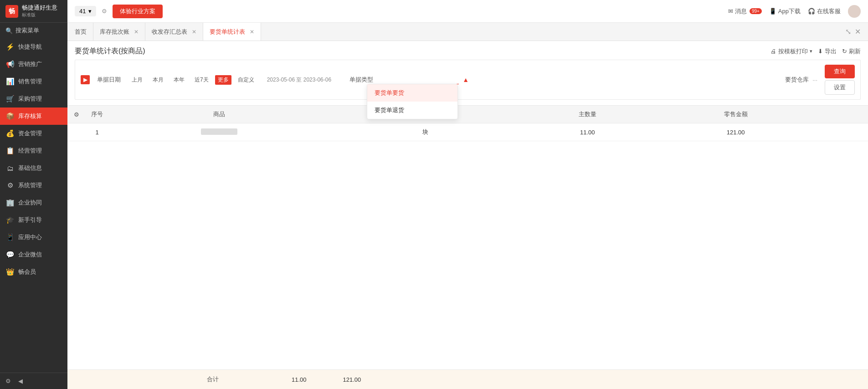 The height and width of the screenshot is (389, 868). What do you see at coordinates (118, 11) in the screenshot?
I see `topbar-left: 41 ▾ ⚙ 体验行业方案` at bounding box center [118, 11].